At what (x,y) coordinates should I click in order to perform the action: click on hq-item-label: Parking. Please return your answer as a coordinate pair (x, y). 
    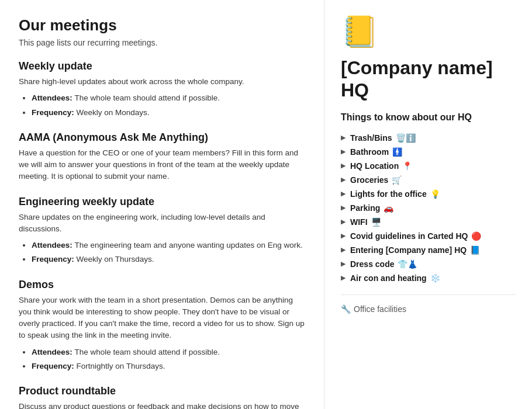
    Looking at the image, I should click on (365, 208).